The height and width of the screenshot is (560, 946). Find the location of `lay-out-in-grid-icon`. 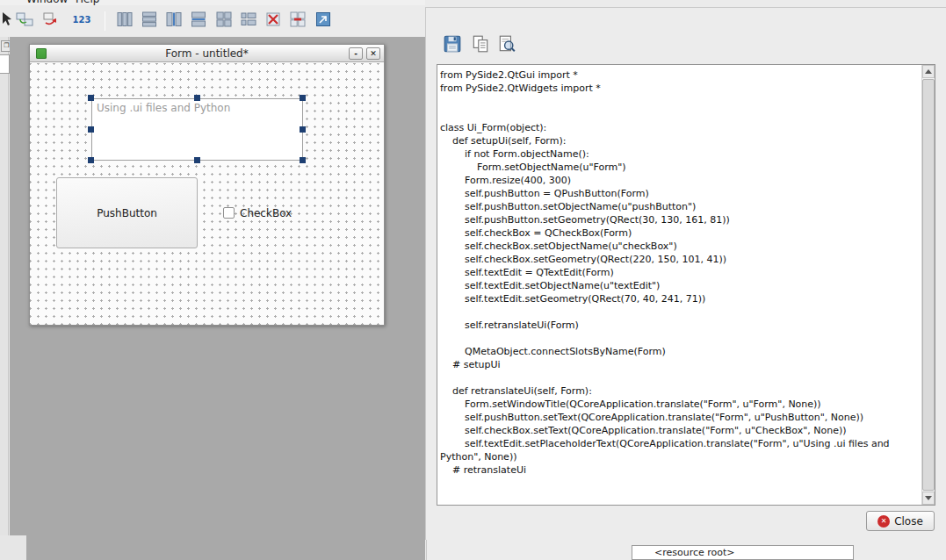

lay-out-in-grid-icon is located at coordinates (224, 19).